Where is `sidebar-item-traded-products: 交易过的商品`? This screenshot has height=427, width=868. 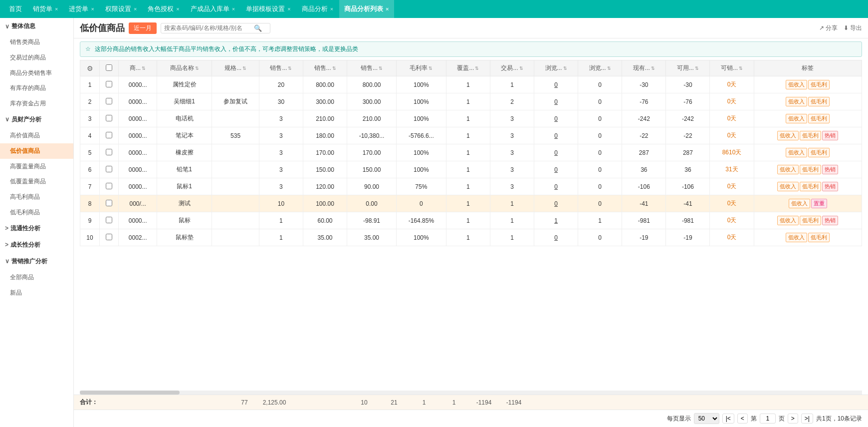
sidebar-item-traded-products: 交易过的商品 is located at coordinates (37, 58).